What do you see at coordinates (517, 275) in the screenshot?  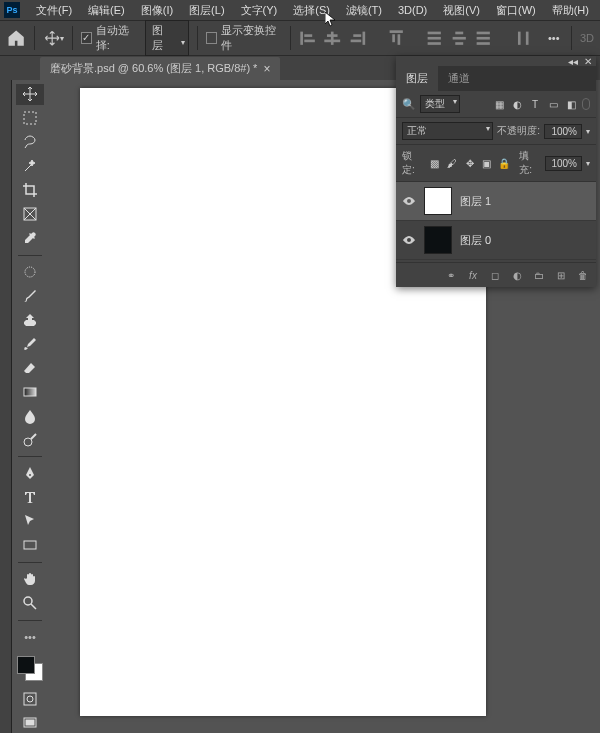 I see `adjustment-layer-icon: ◐` at bounding box center [517, 275].